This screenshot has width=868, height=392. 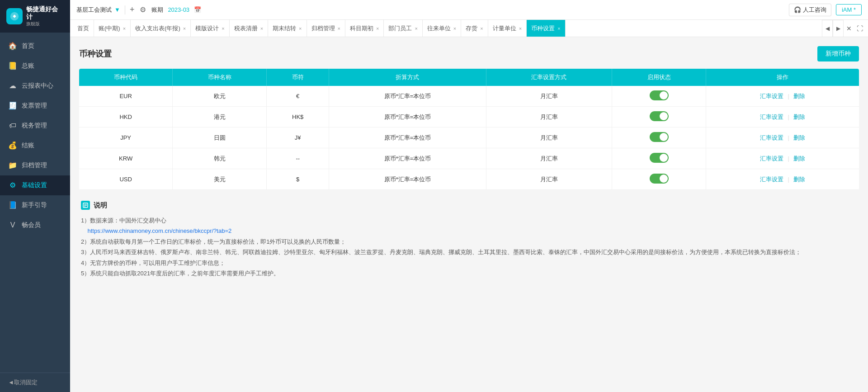 What do you see at coordinates (220, 96) in the screenshot?
I see `currency-name: 欧元` at bounding box center [220, 96].